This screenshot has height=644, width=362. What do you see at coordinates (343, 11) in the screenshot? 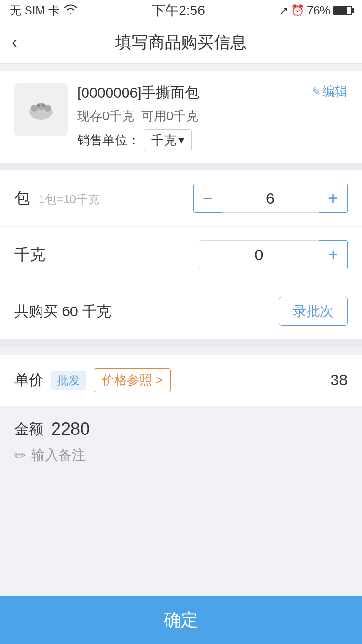
I see `battery-icon` at bounding box center [343, 11].